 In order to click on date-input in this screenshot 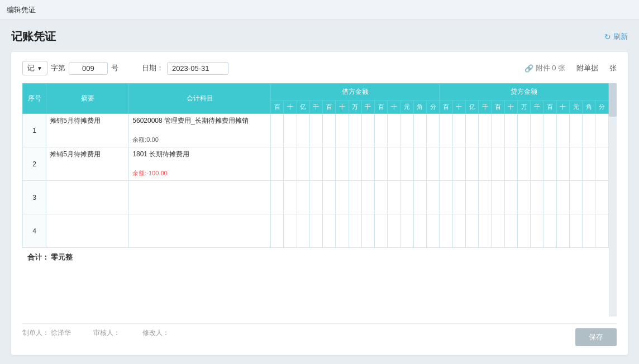, I will do `click(198, 68)`.